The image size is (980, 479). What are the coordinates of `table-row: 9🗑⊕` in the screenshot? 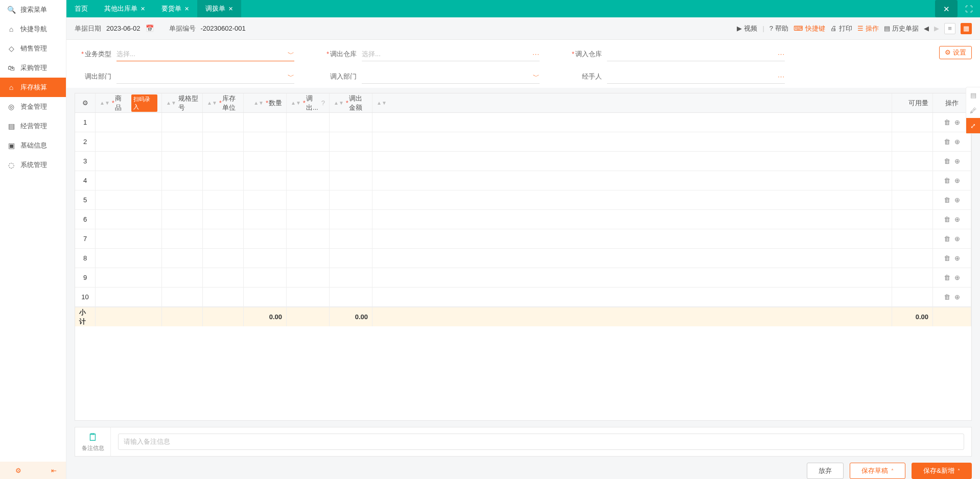 It's located at (523, 278).